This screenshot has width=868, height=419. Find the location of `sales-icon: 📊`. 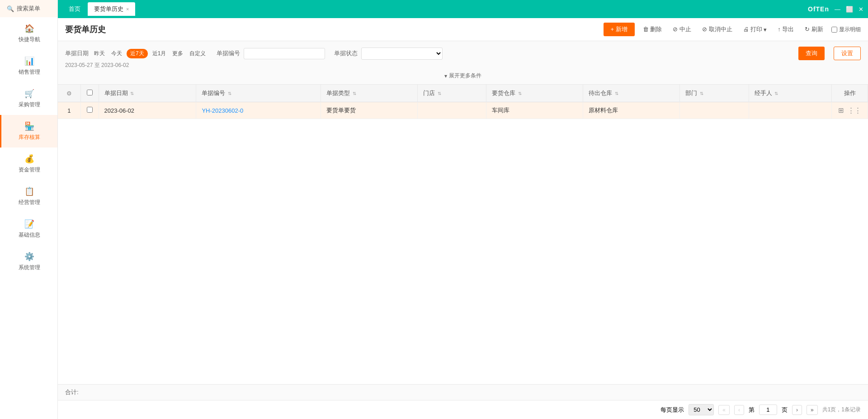

sales-icon: 📊 is located at coordinates (29, 61).